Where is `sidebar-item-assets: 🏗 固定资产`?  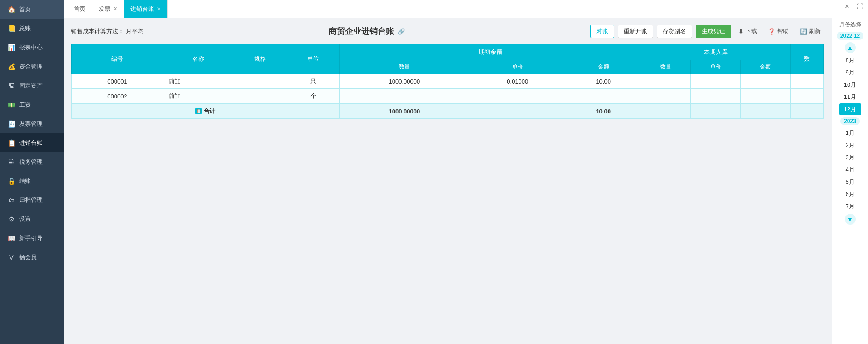 sidebar-item-assets: 🏗 固定资产 is located at coordinates (32, 86).